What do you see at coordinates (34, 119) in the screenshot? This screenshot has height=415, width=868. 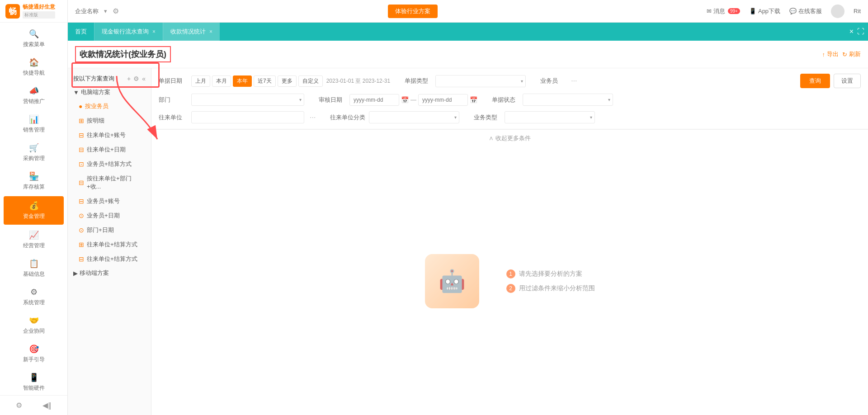 I see `sales-icon: 📊` at bounding box center [34, 119].